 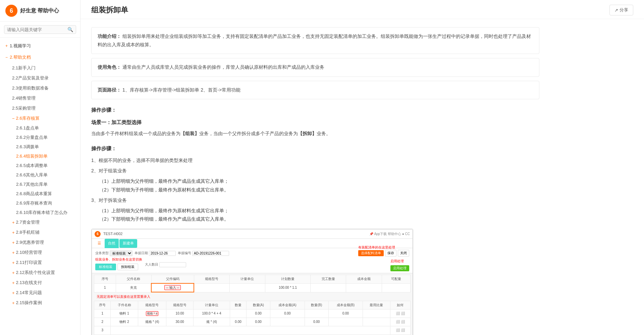 What do you see at coordinates (212, 288) in the screenshot?
I see `td-spec` at bounding box center [212, 288].